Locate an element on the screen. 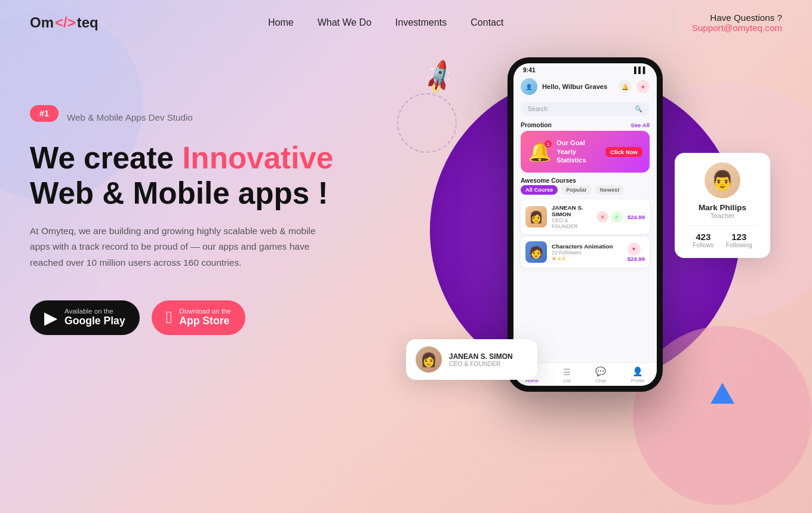  nav-investments: Investments is located at coordinates (421, 23).